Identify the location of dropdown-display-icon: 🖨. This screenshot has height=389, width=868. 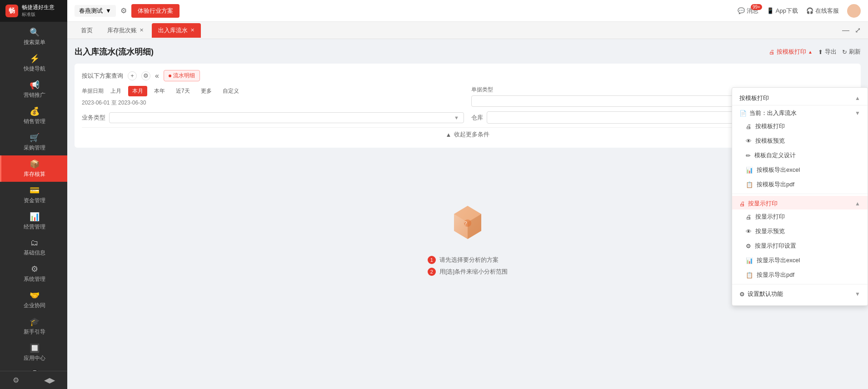
(743, 204).